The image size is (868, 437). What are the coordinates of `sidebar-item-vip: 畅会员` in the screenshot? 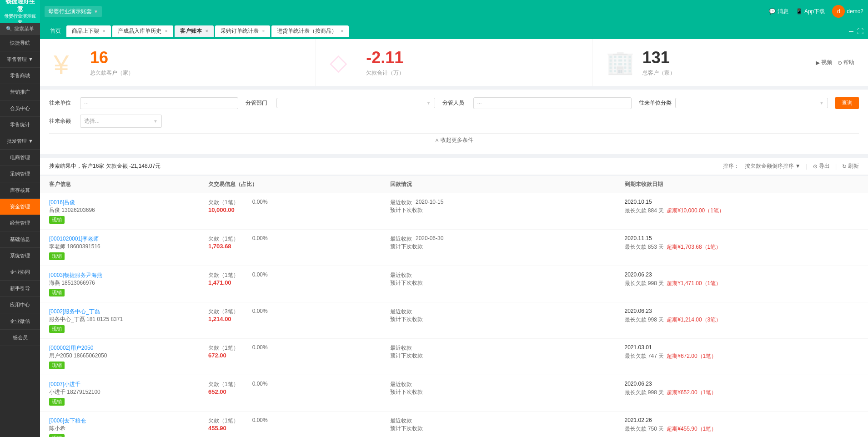 It's located at (20, 338).